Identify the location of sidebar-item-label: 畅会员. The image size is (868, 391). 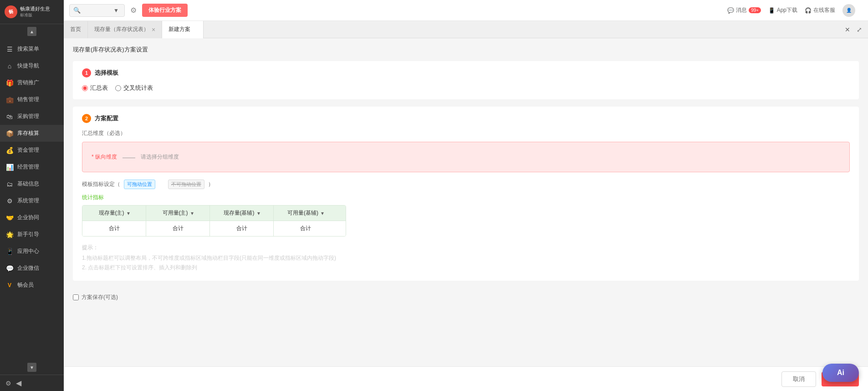
(26, 285).